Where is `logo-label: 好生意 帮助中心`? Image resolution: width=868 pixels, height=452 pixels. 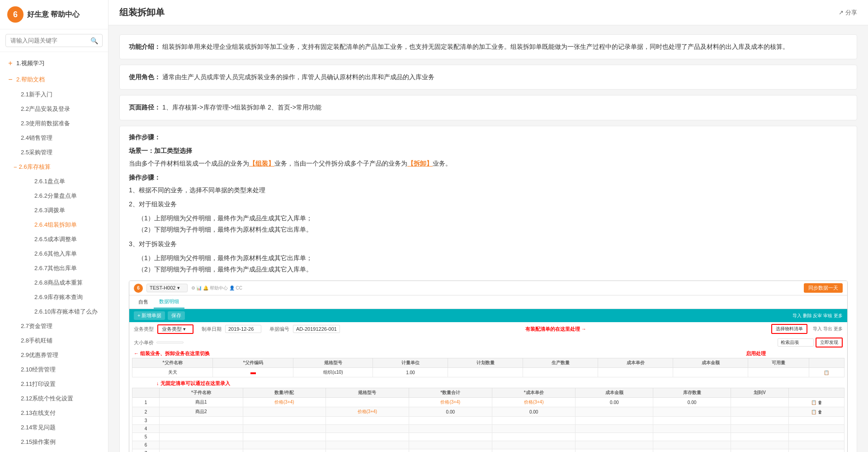 logo-label: 好生意 帮助中心 is located at coordinates (53, 14).